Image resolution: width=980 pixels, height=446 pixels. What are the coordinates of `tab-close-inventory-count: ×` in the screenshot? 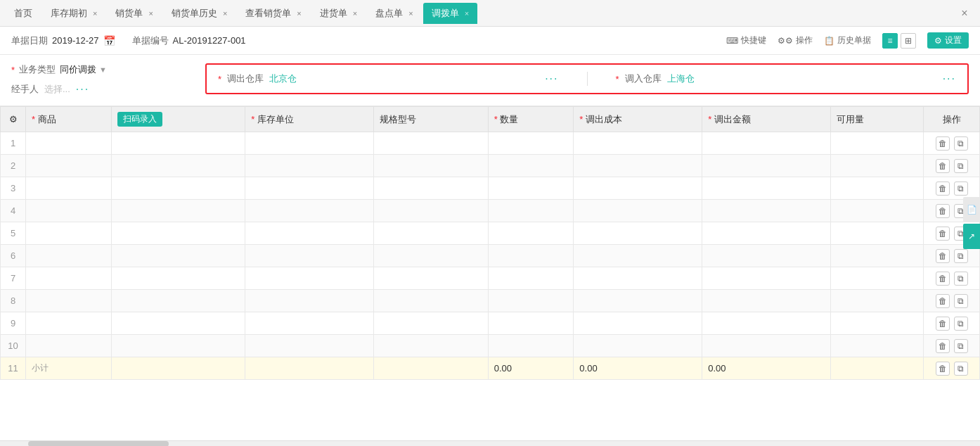 It's located at (411, 13).